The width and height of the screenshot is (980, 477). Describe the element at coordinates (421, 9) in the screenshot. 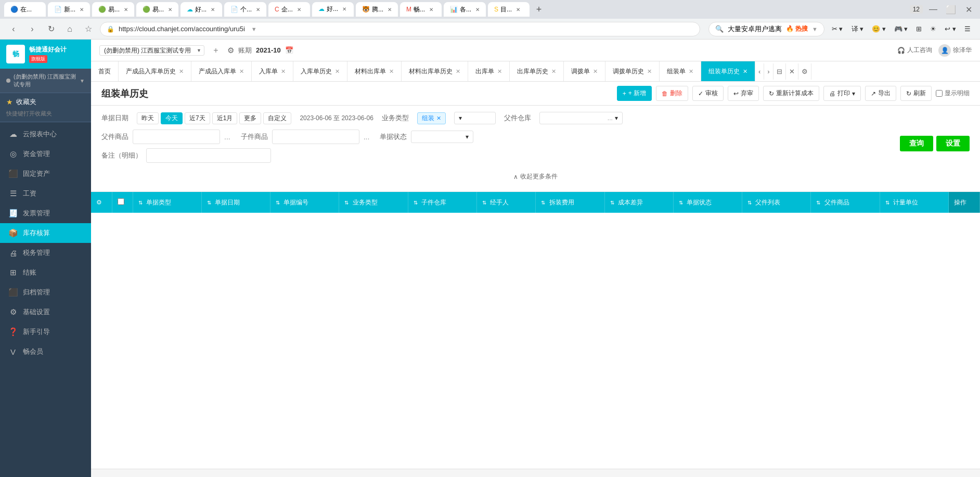

I see `browser-tab-10: M 畅... ✕` at that location.